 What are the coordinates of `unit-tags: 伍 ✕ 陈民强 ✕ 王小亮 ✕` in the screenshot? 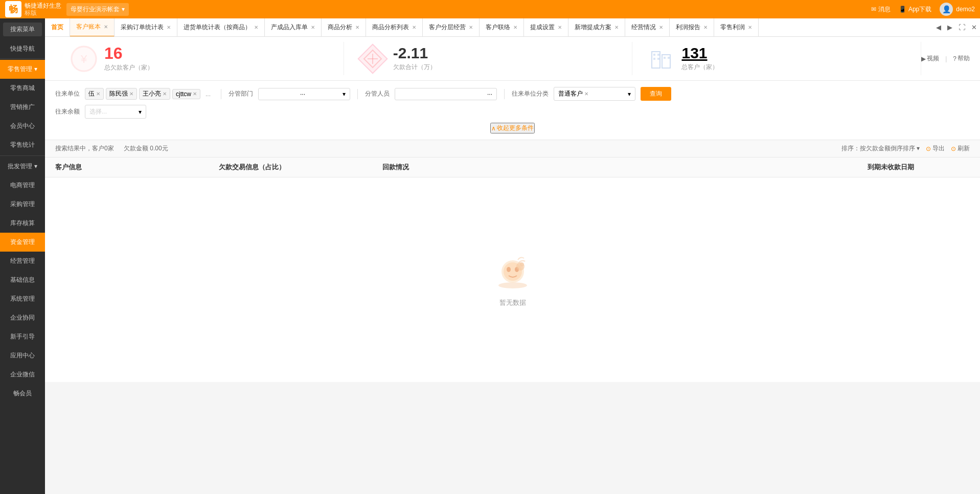 It's located at (149, 94).